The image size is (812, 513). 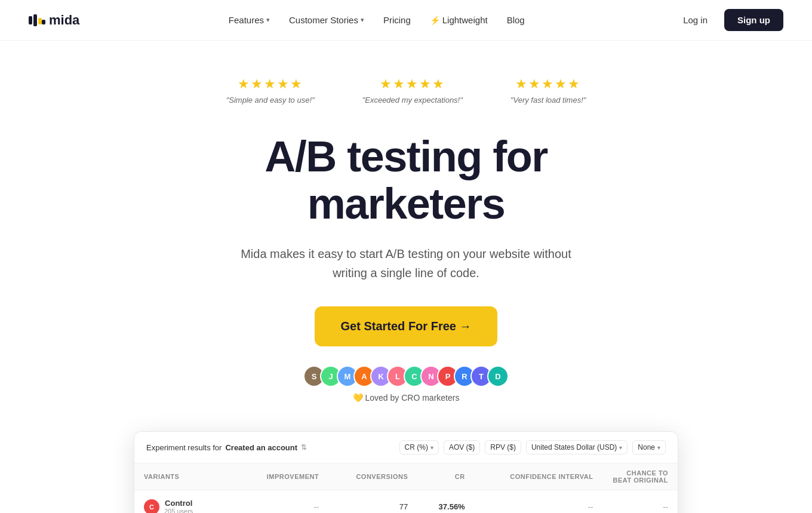 I want to click on results-table: VARIANTS IMPROVEMENT CONVERSIONS CR CONF…, so click(x=406, y=489).